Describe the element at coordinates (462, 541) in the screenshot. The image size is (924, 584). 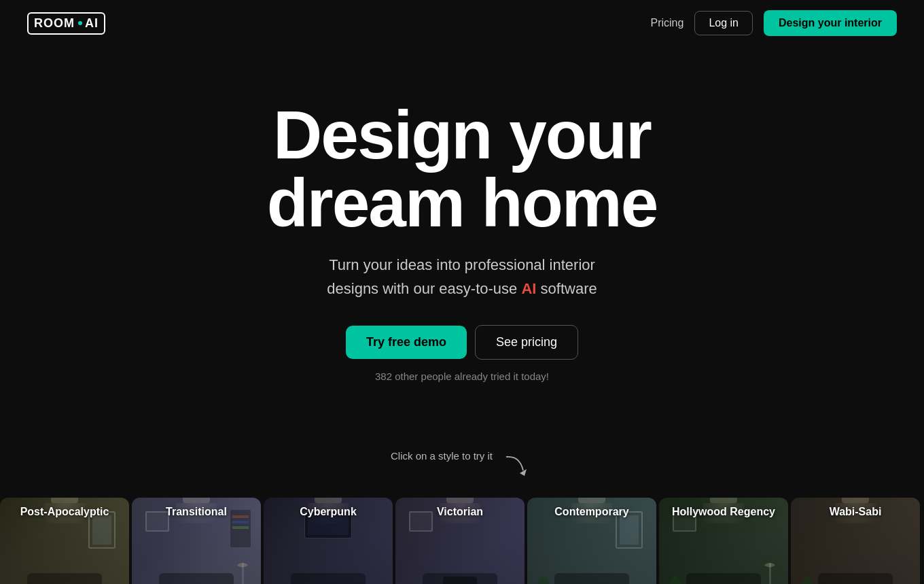
I see `style-cards-container: Post-Apocalyptic Transitional` at that location.